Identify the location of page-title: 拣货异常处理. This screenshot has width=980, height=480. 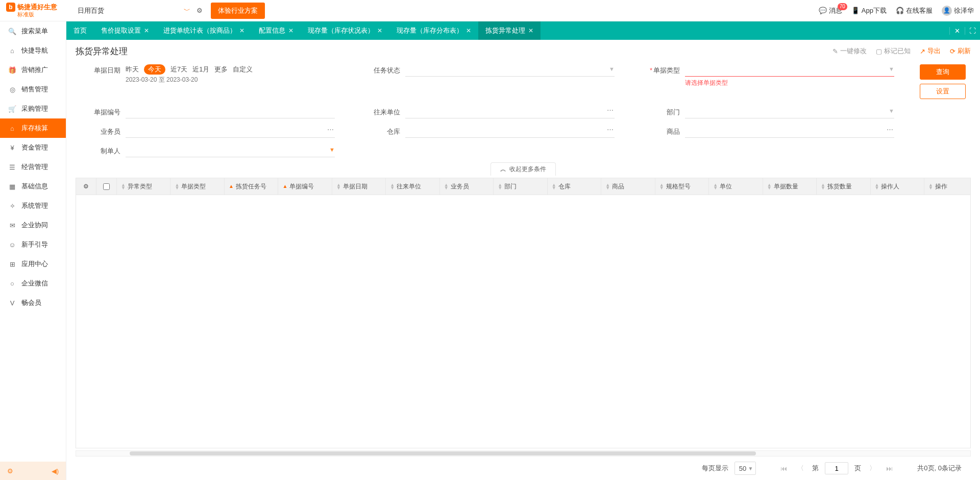
(102, 51).